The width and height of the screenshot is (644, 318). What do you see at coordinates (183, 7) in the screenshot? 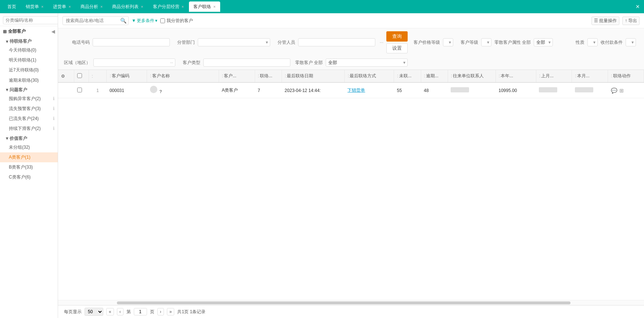
I see `close-tab-customer-tier: ×` at bounding box center [183, 7].